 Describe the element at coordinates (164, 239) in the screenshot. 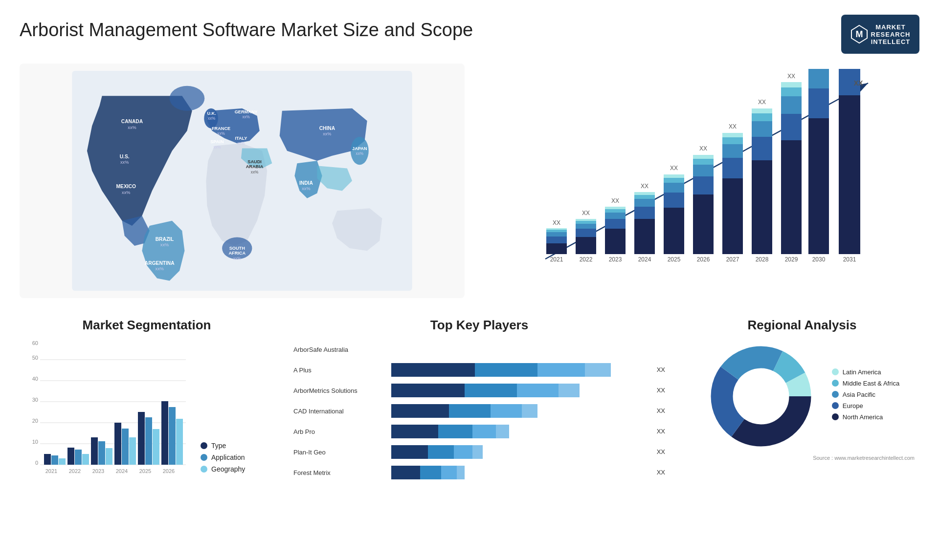

I see `svg-text: BRAZIL` at that location.